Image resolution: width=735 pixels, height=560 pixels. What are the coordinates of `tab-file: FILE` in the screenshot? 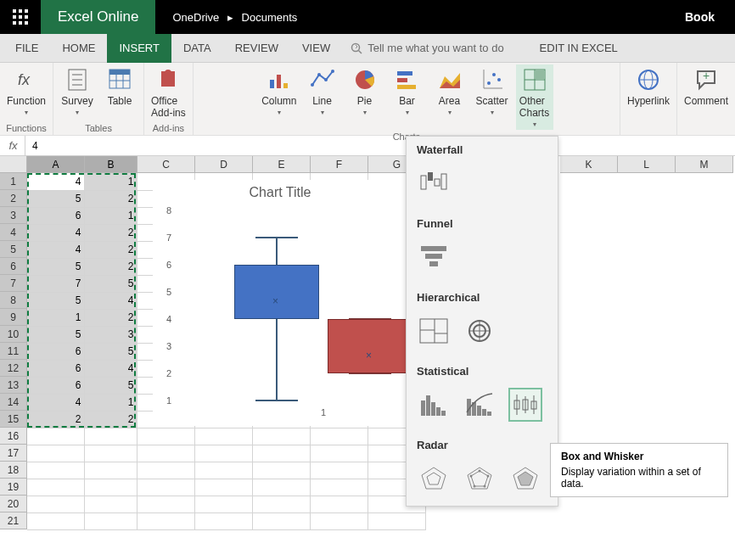 It's located at (27, 48).